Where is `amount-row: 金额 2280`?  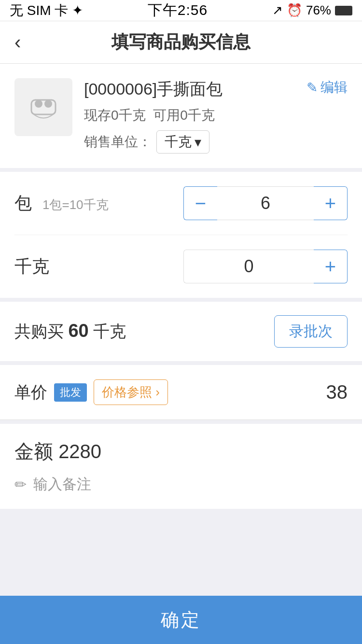
amount-row: 金额 2280 is located at coordinates (181, 452).